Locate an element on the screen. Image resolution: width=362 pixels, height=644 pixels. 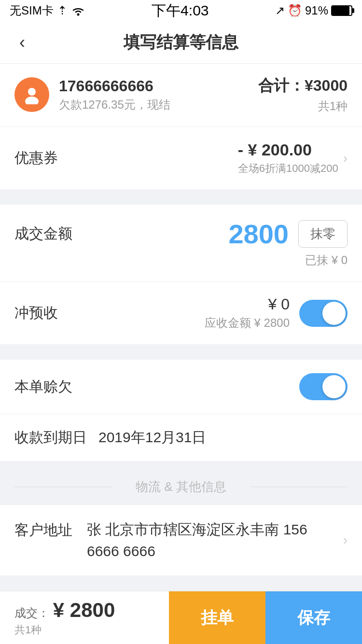
debit-toggle-knob is located at coordinates (334, 387).